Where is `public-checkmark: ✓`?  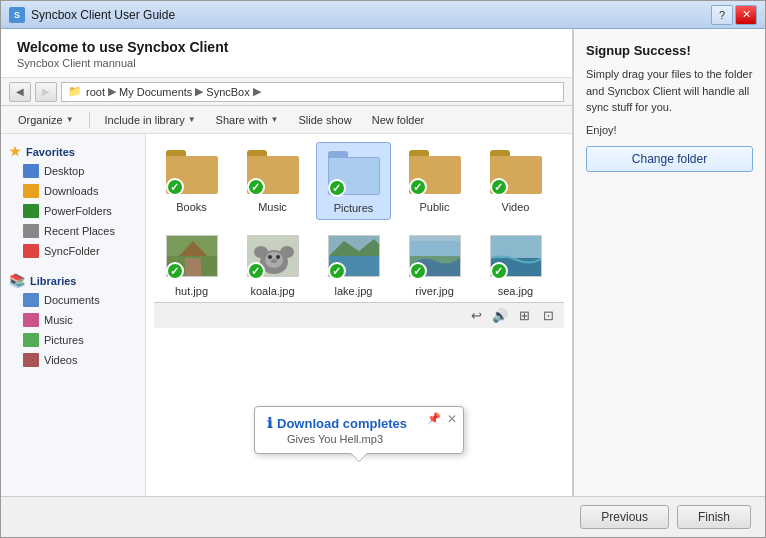 public-checkmark: ✓ is located at coordinates (418, 187).